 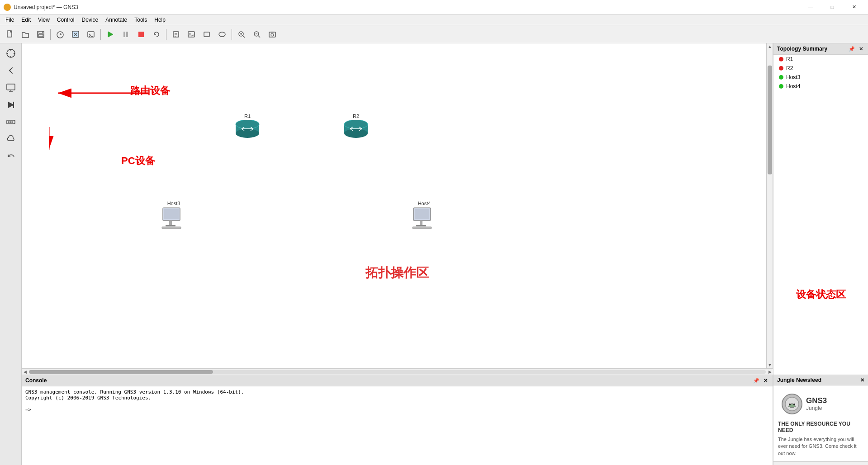 What do you see at coordinates (424, 215) in the screenshot?
I see `device-host4: Host4` at bounding box center [424, 215].